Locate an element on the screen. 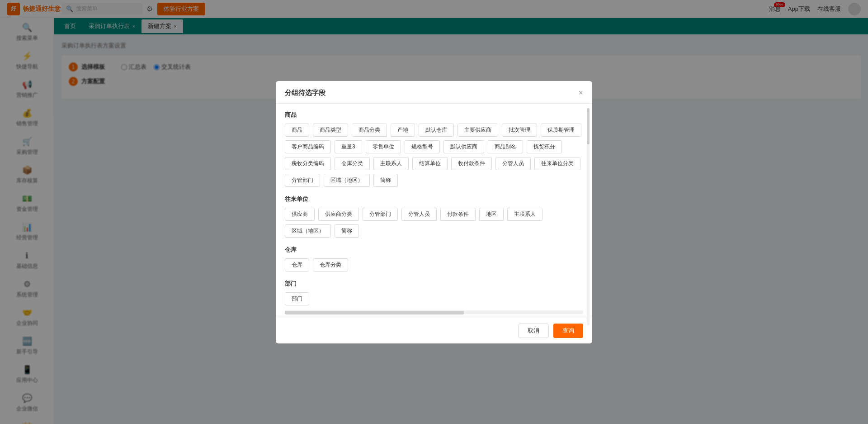  field-tag-alias: 商品别名 is located at coordinates (505, 147).